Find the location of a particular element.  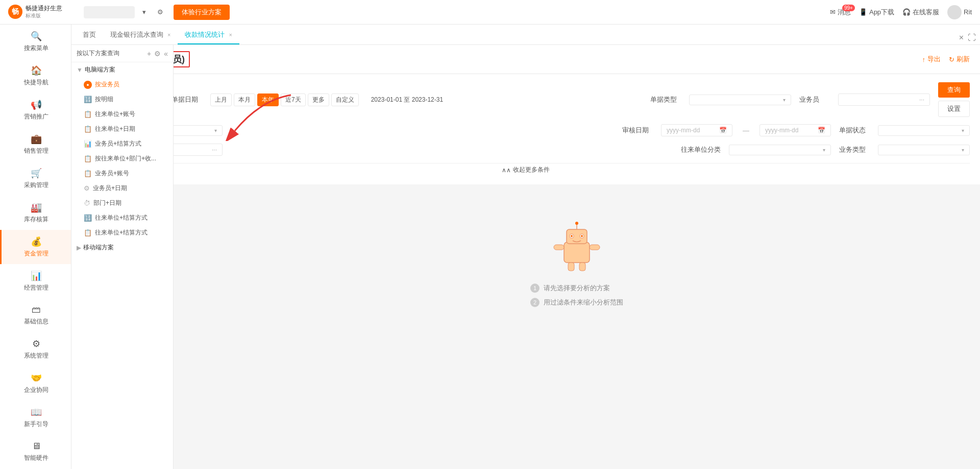

refresh-button: ↻ 刷新 is located at coordinates (960, 59).